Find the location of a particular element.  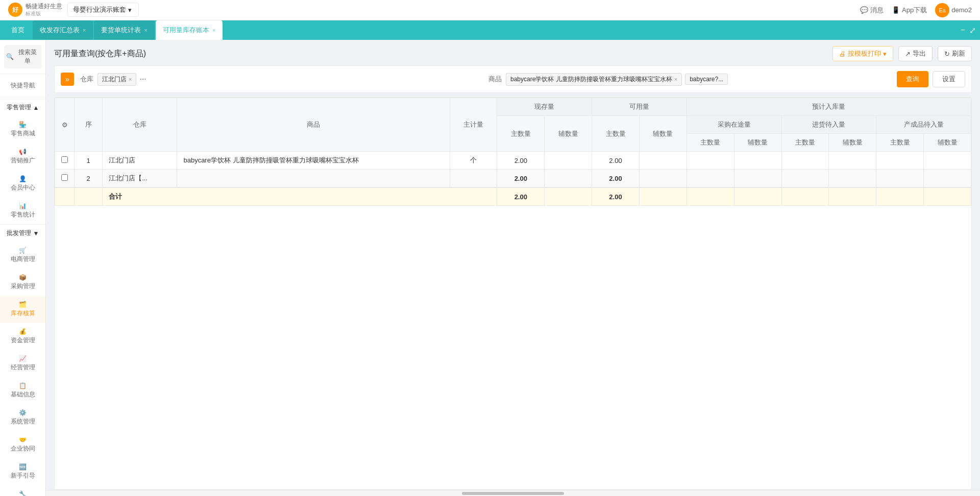

settings-button: 设置 is located at coordinates (949, 79).